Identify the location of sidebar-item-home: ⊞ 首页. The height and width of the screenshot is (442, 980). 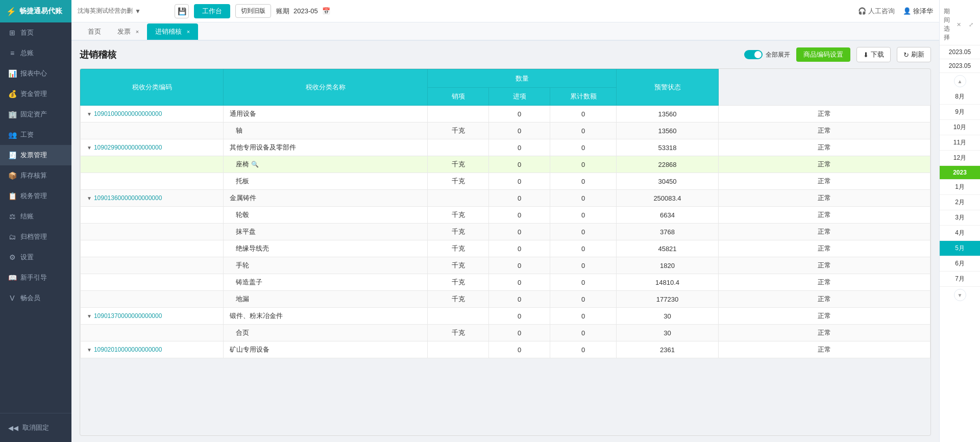
(36, 33).